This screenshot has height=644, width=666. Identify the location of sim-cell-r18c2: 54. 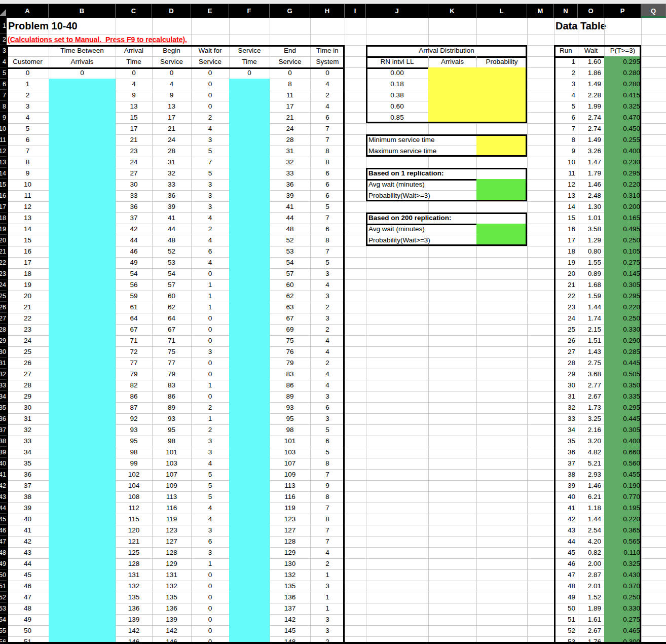
(134, 274).